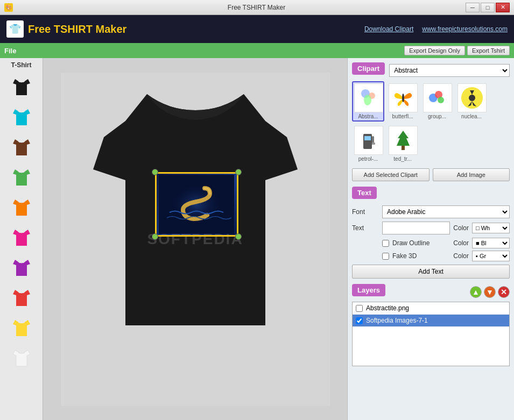  I want to click on logo-icon: 👕, so click(15, 29).